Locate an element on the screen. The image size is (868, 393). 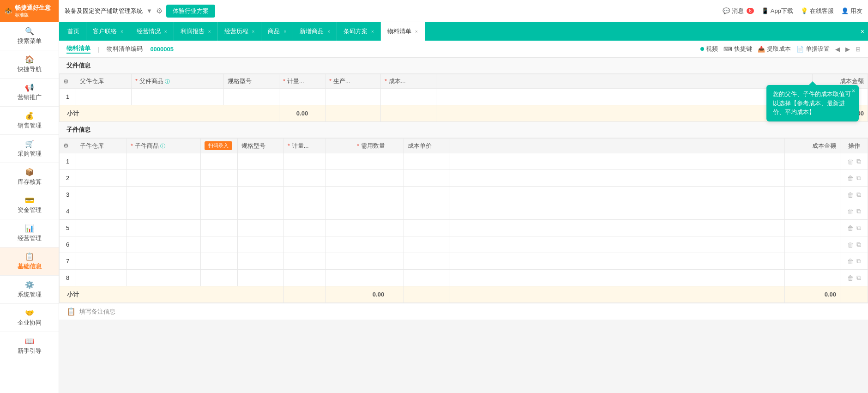
next-icon: ▶ is located at coordinates (848, 49).